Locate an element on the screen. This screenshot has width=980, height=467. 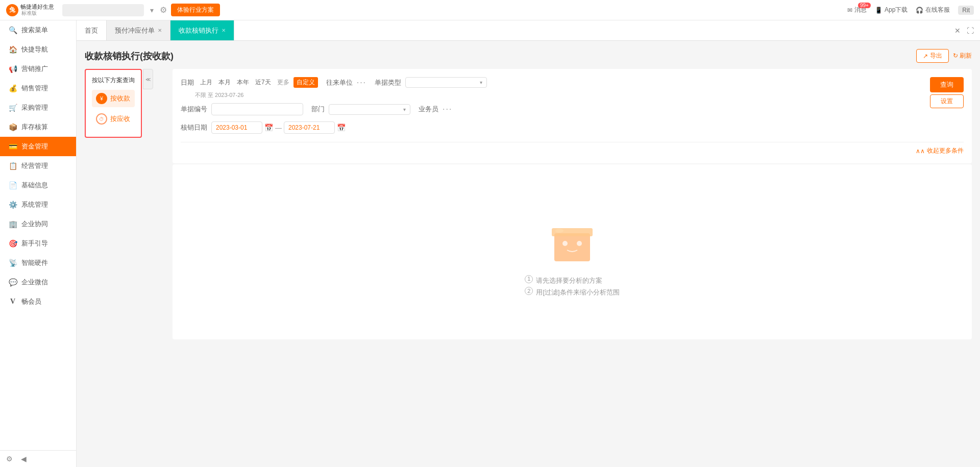
query-button: 查询 is located at coordinates (947, 85).